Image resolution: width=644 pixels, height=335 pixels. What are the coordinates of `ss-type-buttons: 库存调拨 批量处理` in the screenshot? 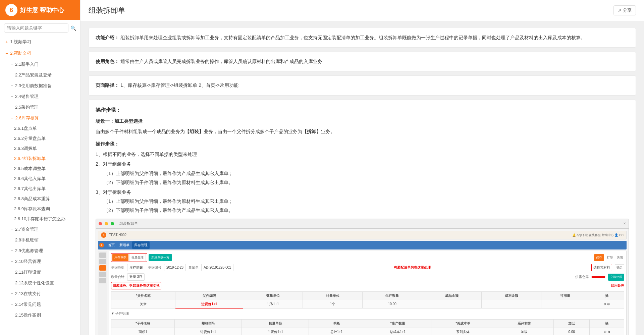 It's located at (129, 258).